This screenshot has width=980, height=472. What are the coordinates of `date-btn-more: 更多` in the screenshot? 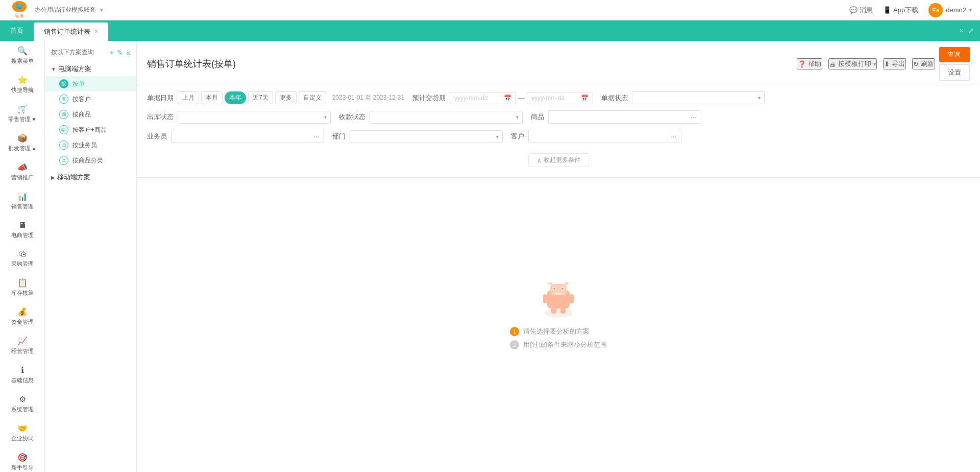 It's located at (286, 98).